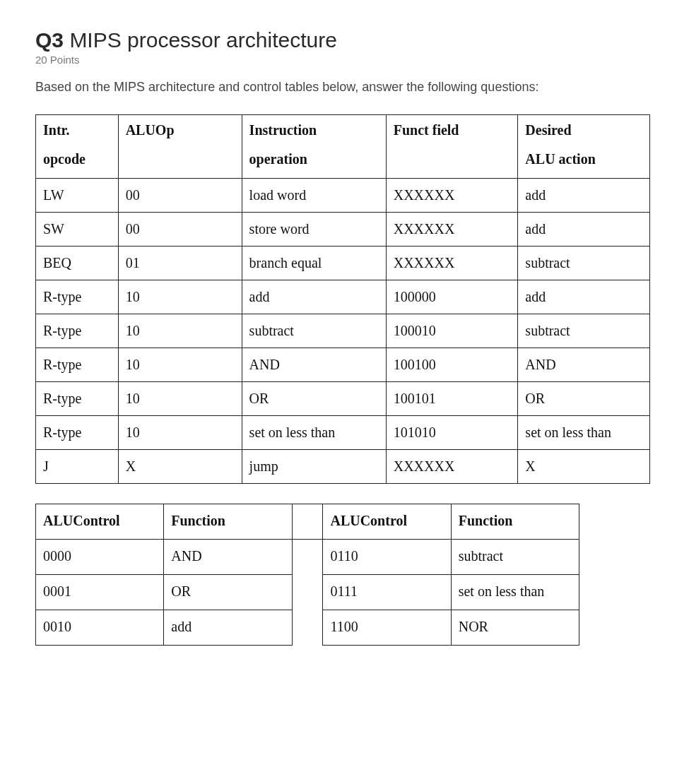 This screenshot has height=784, width=689. Describe the element at coordinates (314, 230) in the screenshot. I see `cell-instr: store word` at that location.